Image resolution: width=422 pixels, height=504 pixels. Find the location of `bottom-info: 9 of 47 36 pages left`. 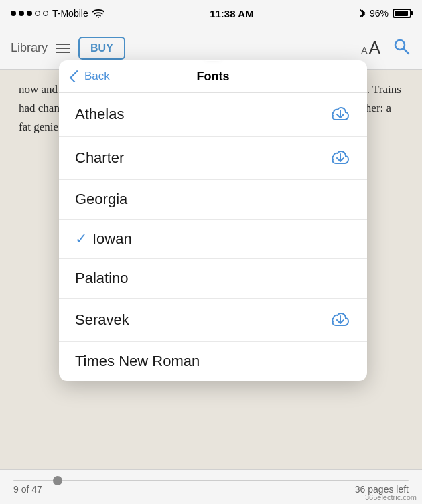

bottom-info: 9 of 47 36 pages left is located at coordinates (211, 489).